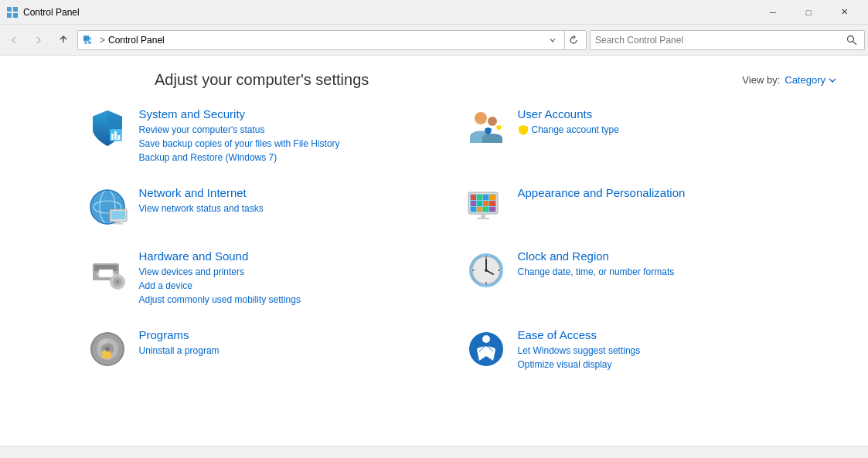 Image resolution: width=868 pixels, height=458 pixels. Describe the element at coordinates (240, 144) in the screenshot. I see `system-security-link-2: Save backup copies of your files with Fi…` at that location.